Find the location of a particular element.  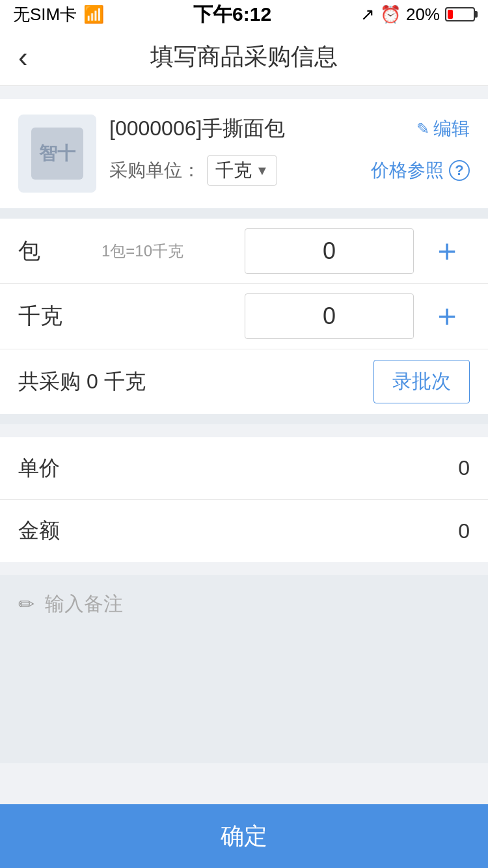

price-ref-label: 价格参照 is located at coordinates (407, 170).